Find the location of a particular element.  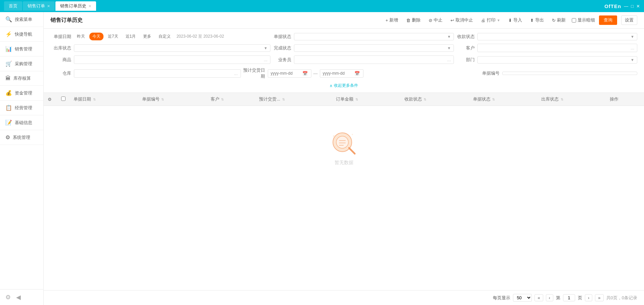

th-docno: 单据编号 ⇅ is located at coordinates (172, 100).